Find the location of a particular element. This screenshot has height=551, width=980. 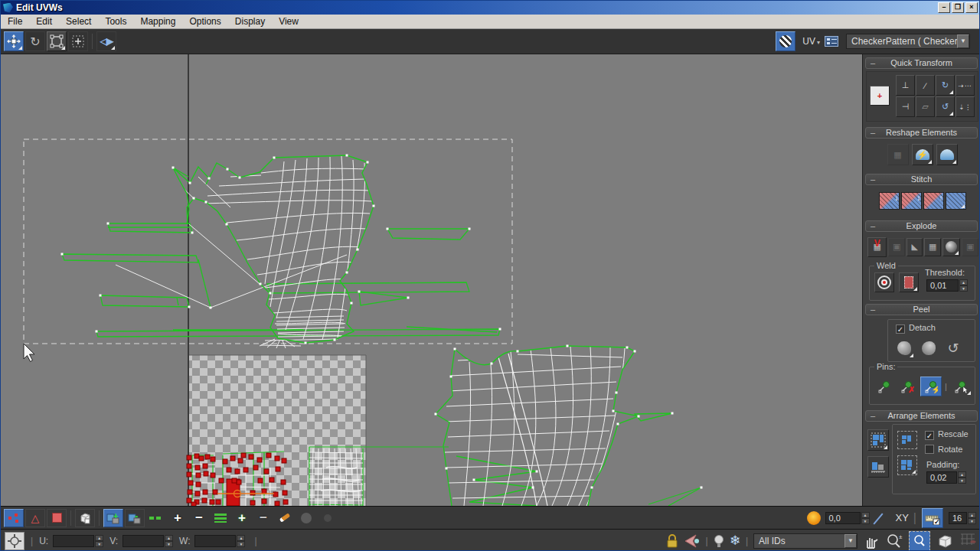

padding-value: 0,02 is located at coordinates (942, 478).